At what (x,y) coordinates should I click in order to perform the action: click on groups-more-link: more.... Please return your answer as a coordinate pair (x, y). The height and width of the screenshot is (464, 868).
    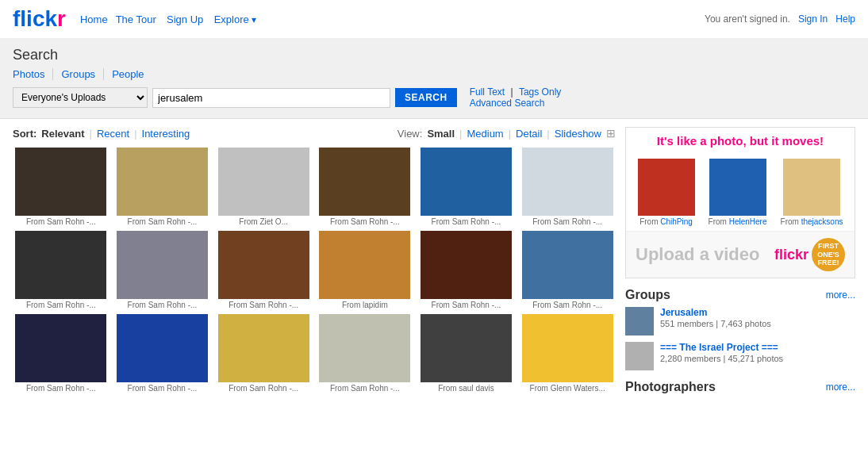
    Looking at the image, I should click on (841, 295).